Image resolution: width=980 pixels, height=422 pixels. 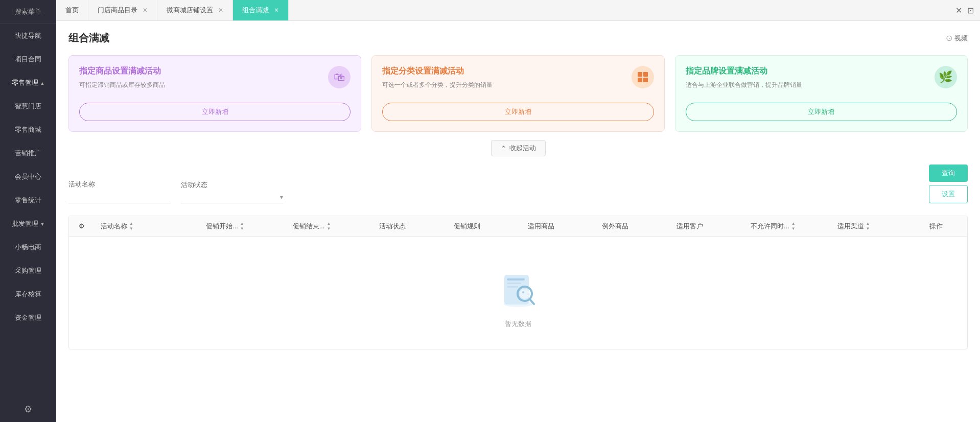 What do you see at coordinates (643, 77) in the screenshot?
I see `category-card-icon` at bounding box center [643, 77].